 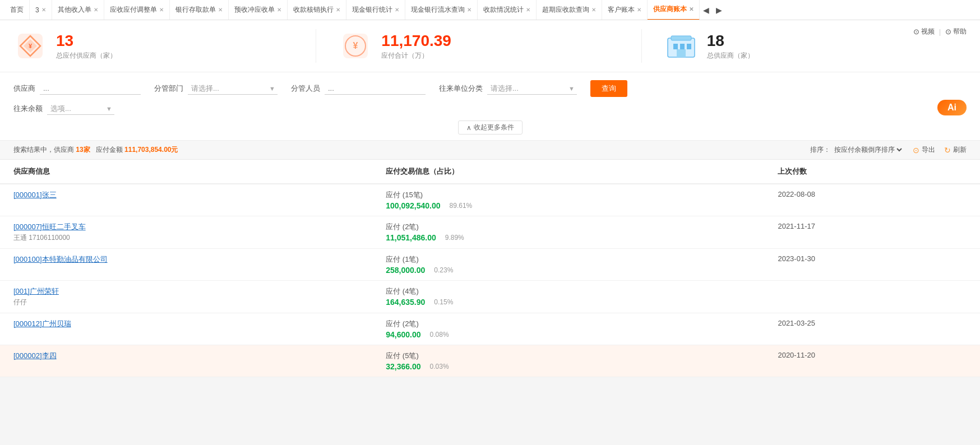 What do you see at coordinates (625, 10) in the screenshot?
I see `nav-tab-customer-book: 客户账本 ✕` at bounding box center [625, 10].